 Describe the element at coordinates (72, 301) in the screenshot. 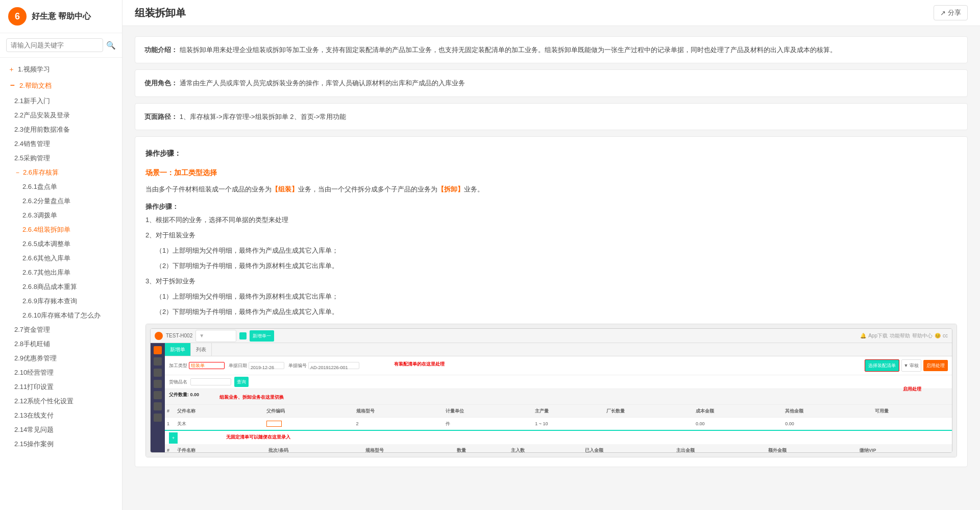

I see `sidebar-item-s2-6-9: 2.6.9库存账本查询` at that location.